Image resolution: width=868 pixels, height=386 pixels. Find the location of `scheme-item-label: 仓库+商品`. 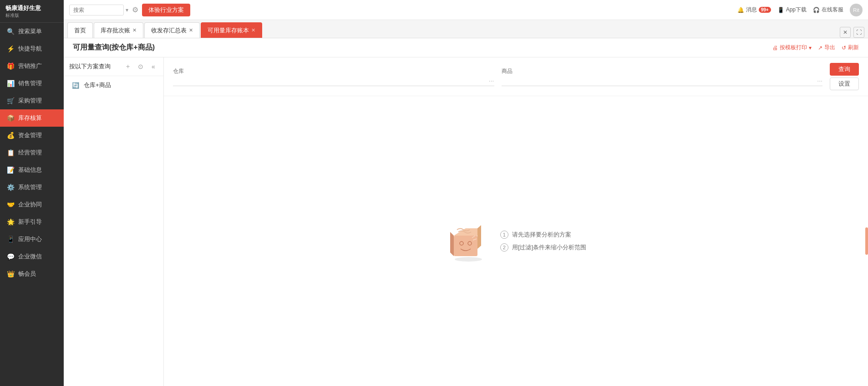

scheme-item-label: 仓库+商品 is located at coordinates (97, 85).